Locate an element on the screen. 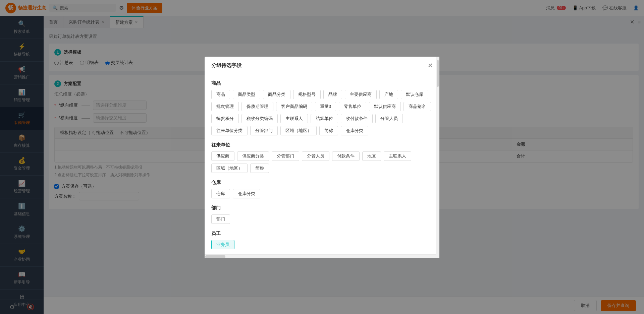  field-tag: 收付款条件 is located at coordinates (357, 119).